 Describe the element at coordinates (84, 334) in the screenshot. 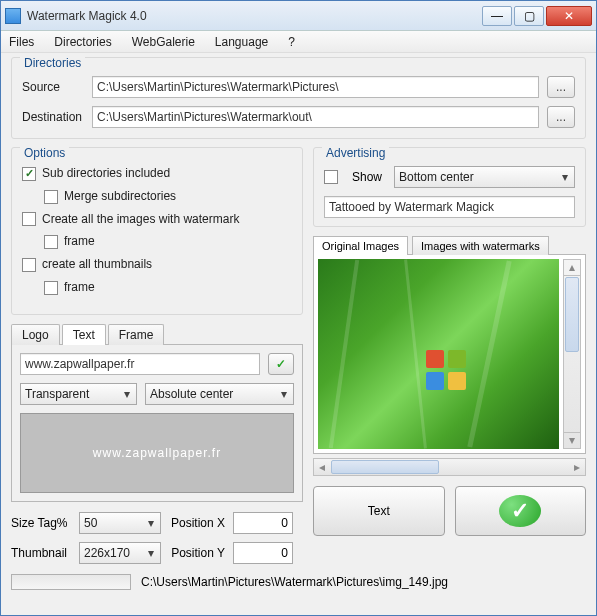

I see `tab-text: Text` at that location.